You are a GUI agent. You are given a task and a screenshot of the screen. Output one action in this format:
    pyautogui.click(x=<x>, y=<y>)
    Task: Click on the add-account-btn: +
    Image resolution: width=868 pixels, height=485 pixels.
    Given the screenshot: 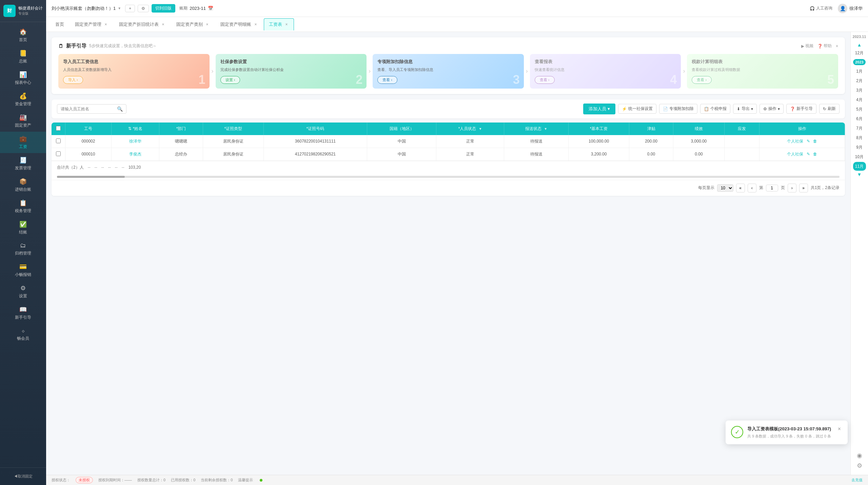 What is the action you would take?
    pyautogui.click(x=130, y=8)
    